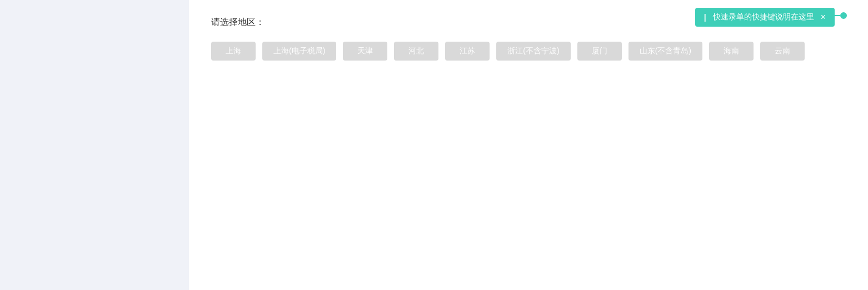 The image size is (868, 290). What do you see at coordinates (844, 16) in the screenshot?
I see `tooltip-dot` at bounding box center [844, 16].